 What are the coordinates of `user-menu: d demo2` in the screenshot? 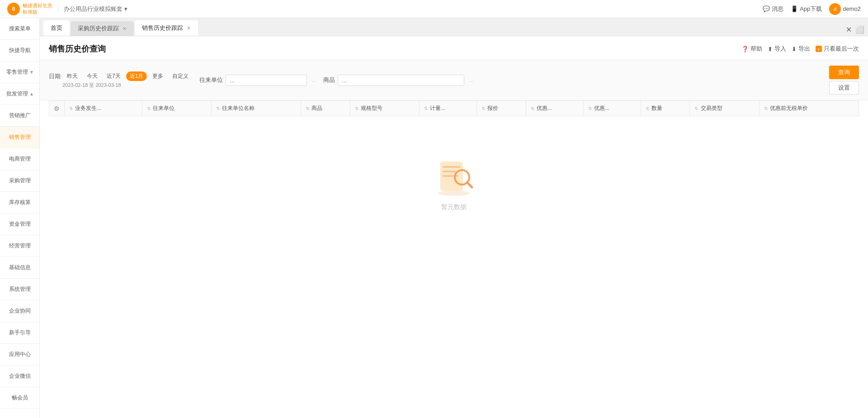 It's located at (845, 9).